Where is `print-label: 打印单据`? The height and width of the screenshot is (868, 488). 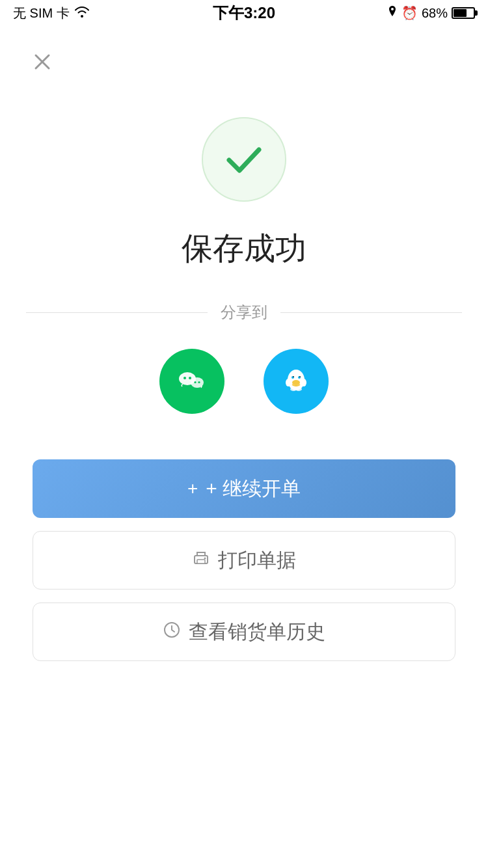
print-label: 打印单据 is located at coordinates (257, 561).